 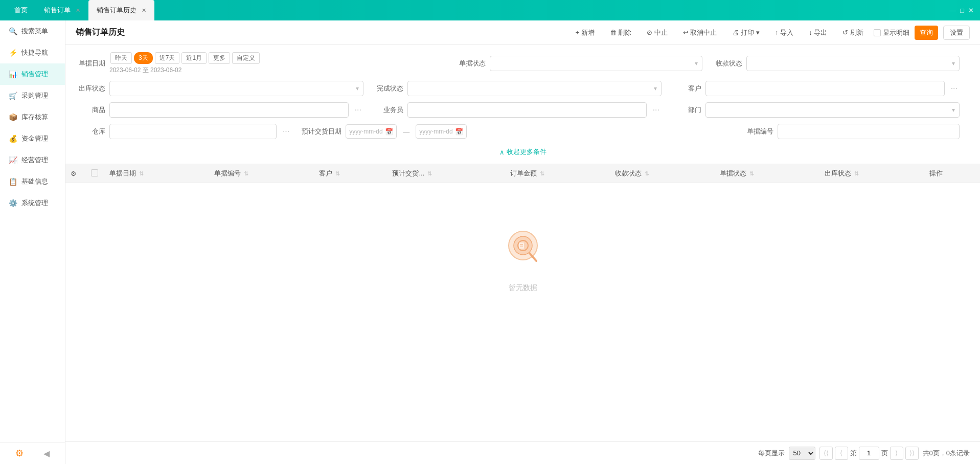 I want to click on per-page-label: 每页显示, so click(x=771, y=453).